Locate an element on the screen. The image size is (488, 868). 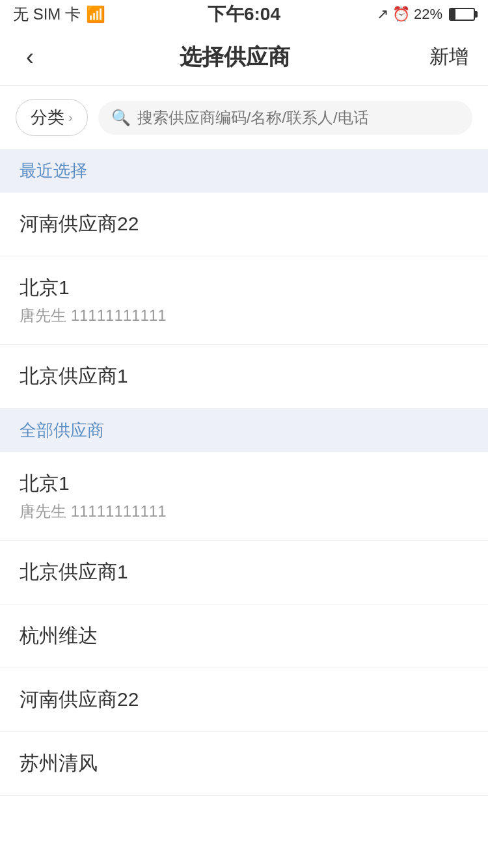
all-list-item: 杭州维达 is located at coordinates (244, 636).